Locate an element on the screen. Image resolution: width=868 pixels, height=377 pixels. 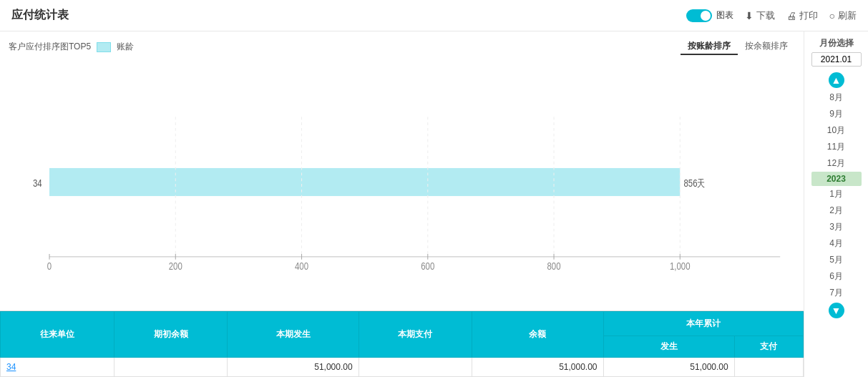
month-item: 3月 is located at coordinates (837, 227).